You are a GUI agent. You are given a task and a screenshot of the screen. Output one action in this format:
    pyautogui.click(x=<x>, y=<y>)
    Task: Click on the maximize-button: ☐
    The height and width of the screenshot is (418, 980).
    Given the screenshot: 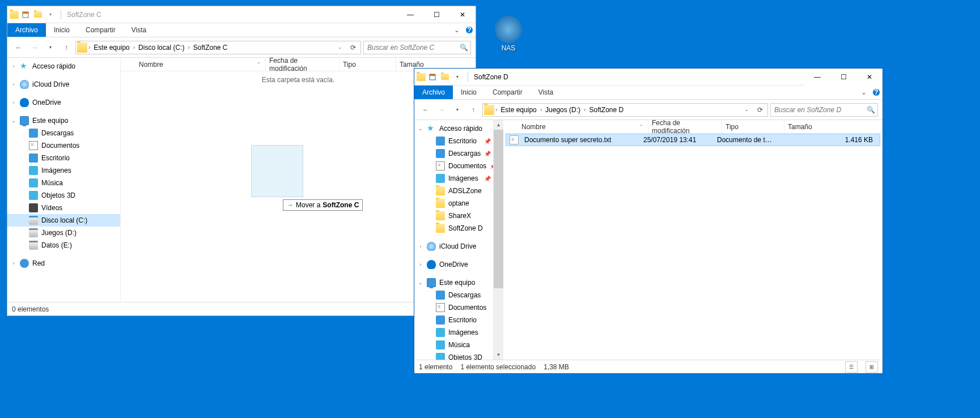 What is the action you would take?
    pyautogui.click(x=436, y=15)
    